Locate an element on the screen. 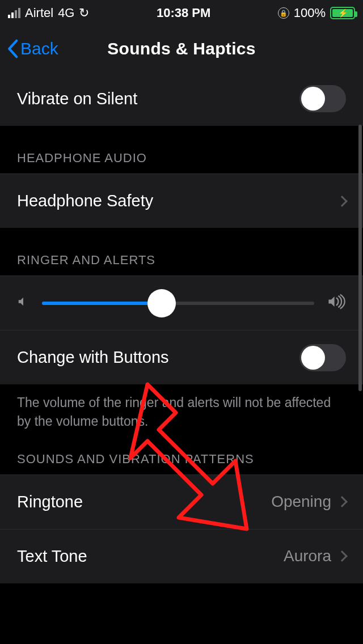 This screenshot has width=363, height=644. headphone-safety-label: Headphone Safety is located at coordinates (85, 201).